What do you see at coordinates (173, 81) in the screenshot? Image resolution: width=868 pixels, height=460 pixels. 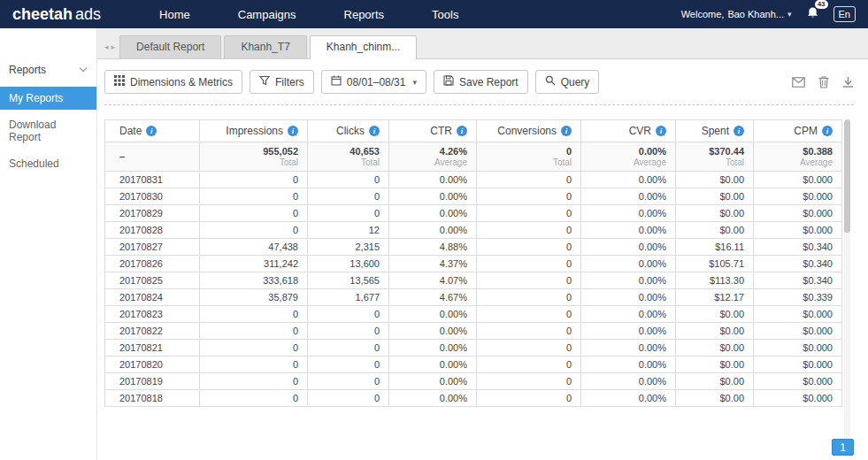 I see `dimensions-metrics-button: Dimensions & Metrics` at bounding box center [173, 81].